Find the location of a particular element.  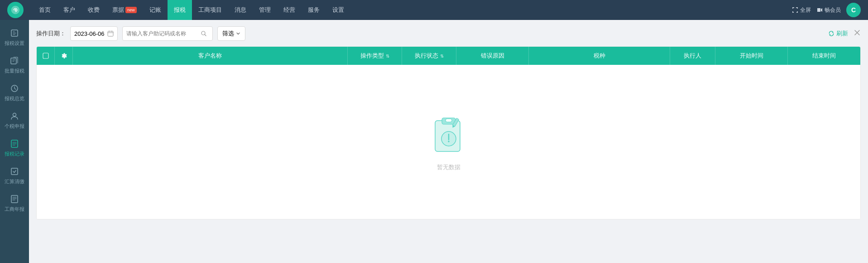

empty-illustration is located at coordinates (449, 135).